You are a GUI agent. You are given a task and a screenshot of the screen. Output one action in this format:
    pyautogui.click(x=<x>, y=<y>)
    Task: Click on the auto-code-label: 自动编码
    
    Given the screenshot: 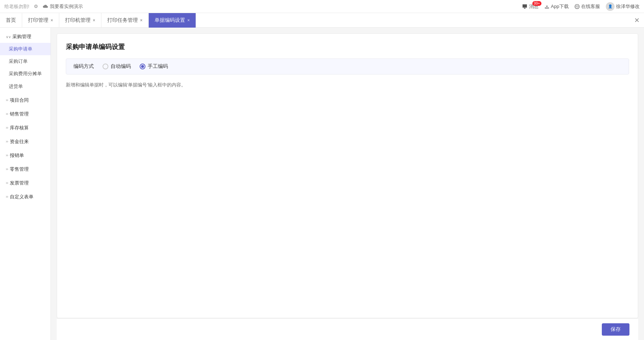 What is the action you would take?
    pyautogui.click(x=121, y=66)
    